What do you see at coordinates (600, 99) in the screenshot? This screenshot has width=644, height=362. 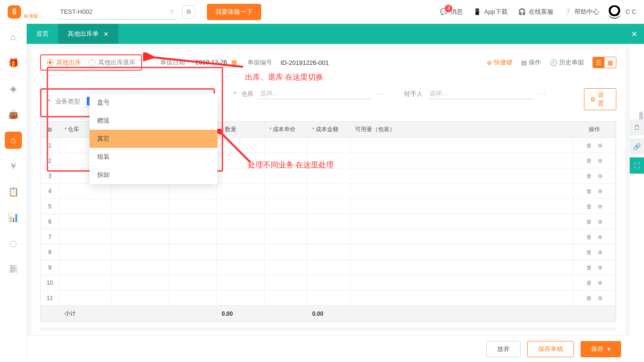 I see `settings-button: ⚙ 设置` at bounding box center [600, 99].